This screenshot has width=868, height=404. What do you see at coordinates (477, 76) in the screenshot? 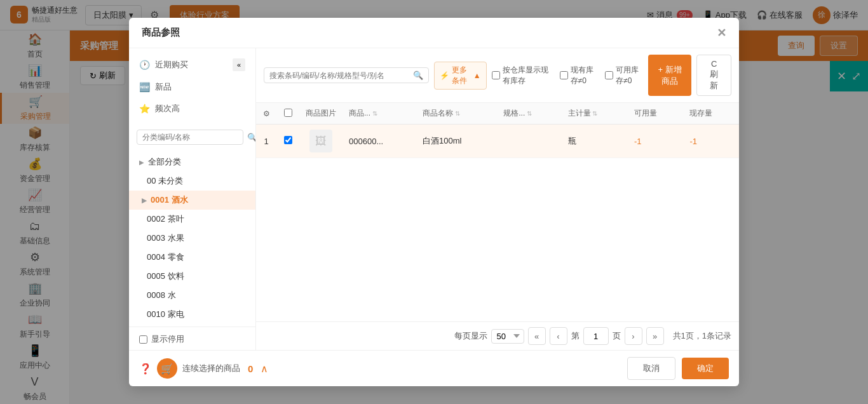
I see `filter-chevron-icon: ▲` at bounding box center [477, 76].